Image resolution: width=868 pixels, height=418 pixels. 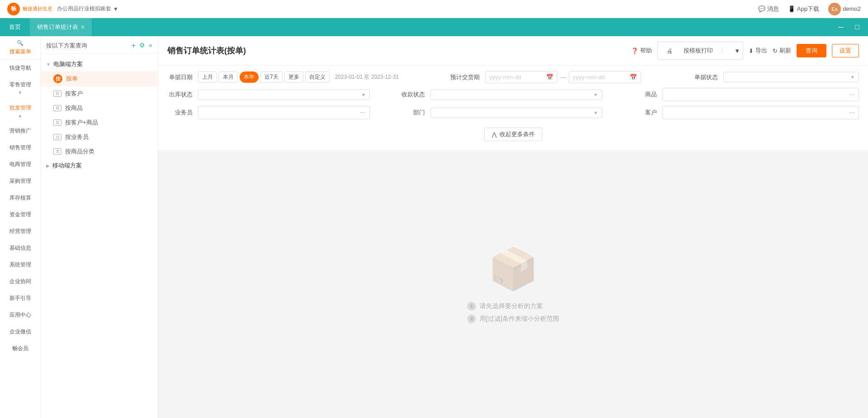 What do you see at coordinates (737, 51) in the screenshot?
I see `print-dropdown-btn: ▼` at bounding box center [737, 51].